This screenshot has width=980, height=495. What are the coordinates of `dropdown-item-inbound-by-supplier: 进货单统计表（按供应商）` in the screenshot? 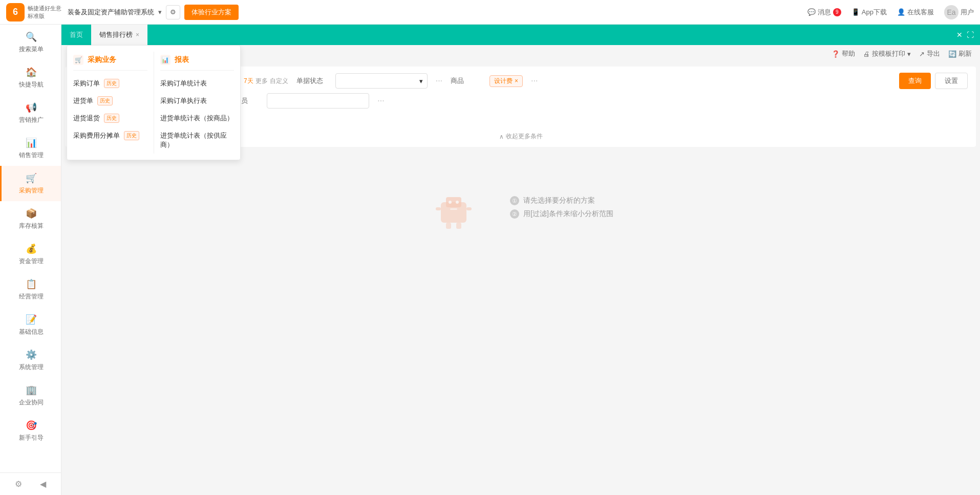 It's located at (198, 140).